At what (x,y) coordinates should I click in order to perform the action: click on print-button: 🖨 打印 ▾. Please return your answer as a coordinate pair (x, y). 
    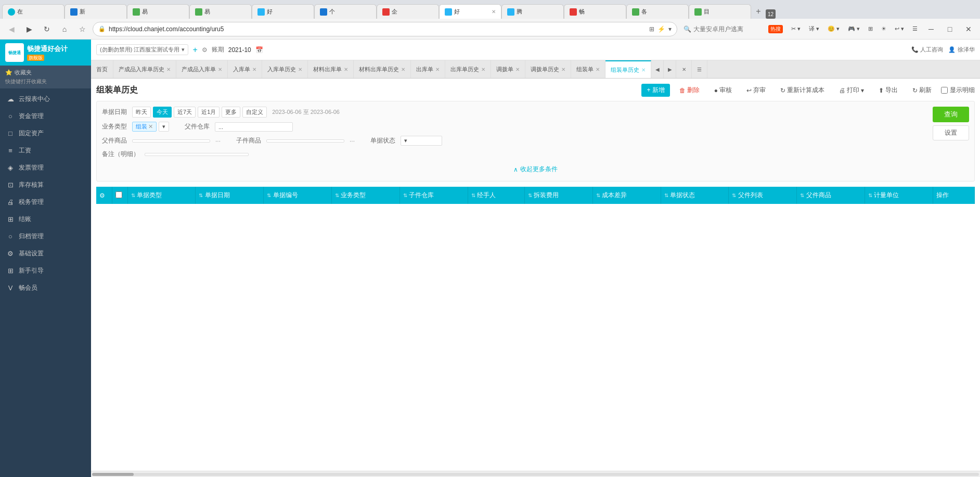
    Looking at the image, I should click on (852, 91).